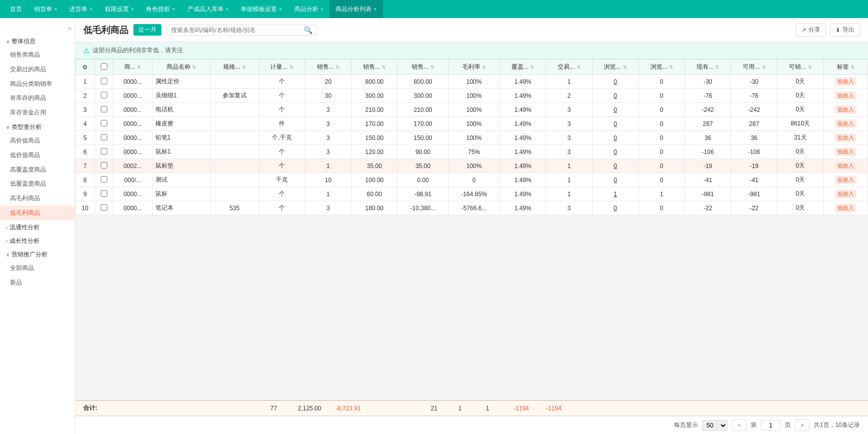 This screenshot has width=868, height=434. I want to click on nav-template-settings: 单据模板设置 ×, so click(261, 9).